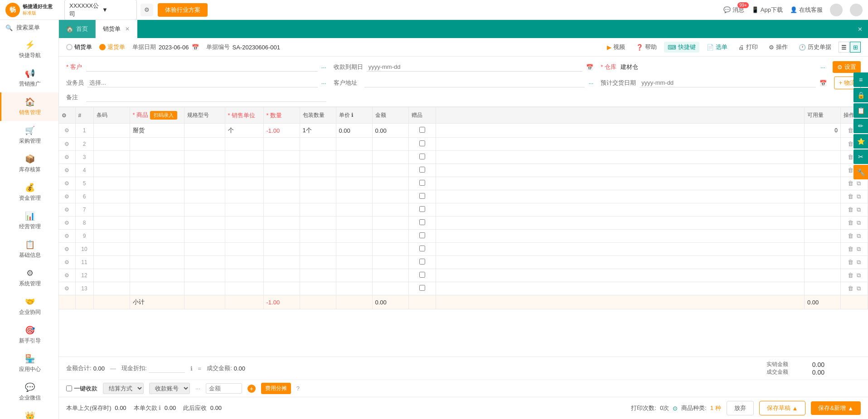 This screenshot has height=419, width=868. I want to click on delete-icon-12: 🗑, so click(850, 288).